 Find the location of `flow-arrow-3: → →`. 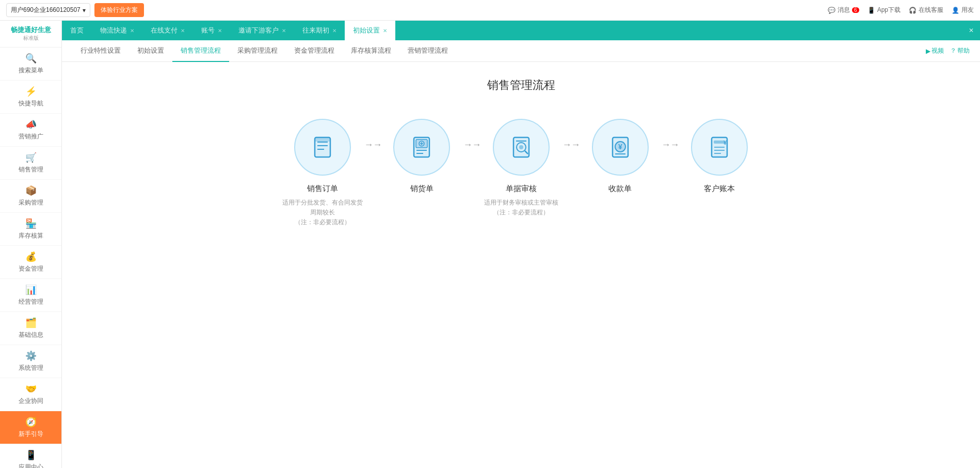

flow-arrow-3: → → is located at coordinates (670, 134).